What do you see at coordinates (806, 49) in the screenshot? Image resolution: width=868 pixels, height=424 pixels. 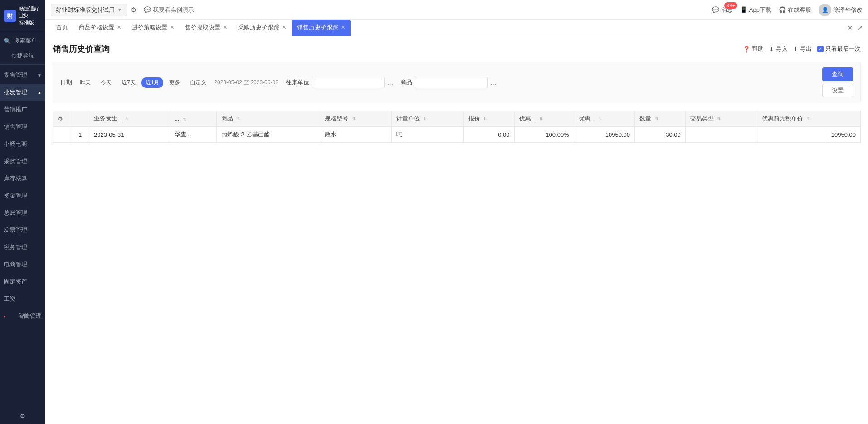 I see `export-label: 导出` at bounding box center [806, 49].